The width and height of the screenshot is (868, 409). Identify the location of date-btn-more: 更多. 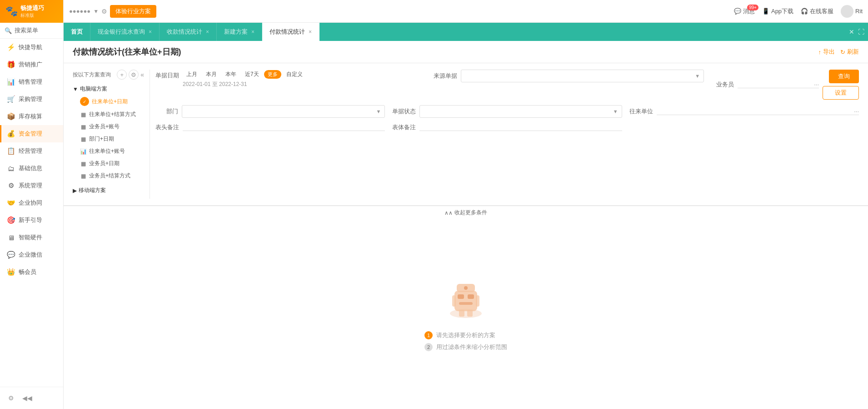
(273, 75).